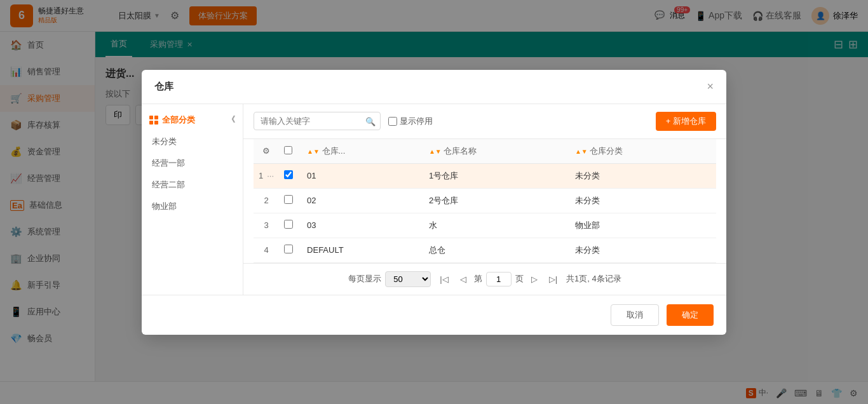  Describe the element at coordinates (313, 151) in the screenshot. I see `sort-icon: ▲▼` at that location.